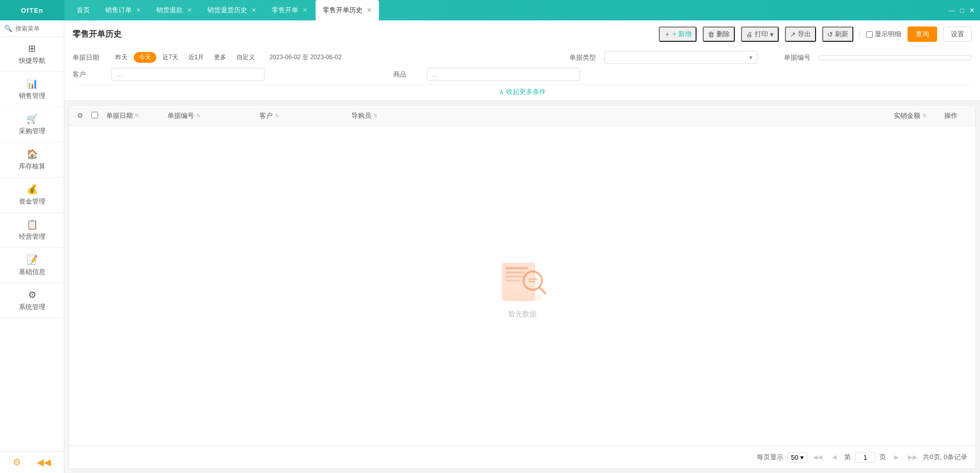 This screenshot has height=473, width=980. What do you see at coordinates (522, 278) in the screenshot?
I see `empty-illustration` at bounding box center [522, 278].